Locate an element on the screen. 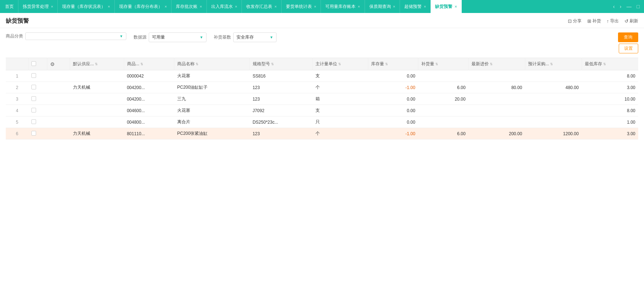 The height and width of the screenshot is (287, 644). row-settings-cell is located at coordinates (58, 76).